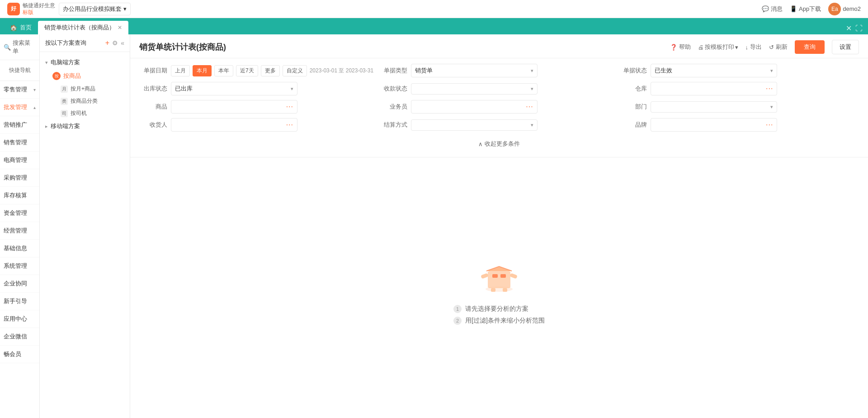  Describe the element at coordinates (395, 71) in the screenshot. I see `doc-type-label: 单据类型` at that location.